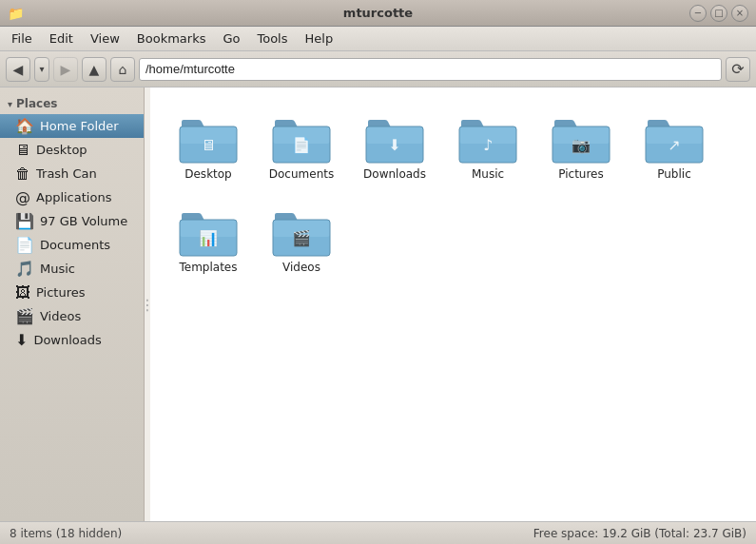 The height and width of the screenshot is (544, 756). I want to click on public-label: Public, so click(674, 174).